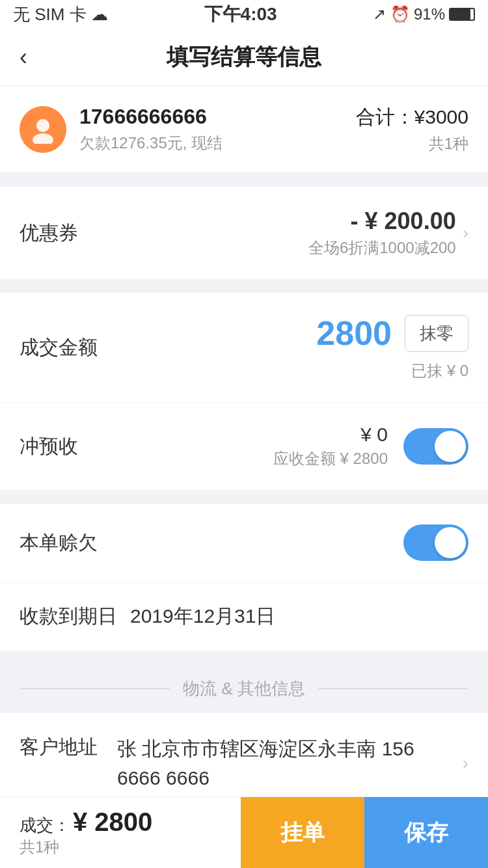 This screenshot has width=488, height=868. What do you see at coordinates (440, 371) in the screenshot?
I see `already-rounded-label: 已抹 ¥ 0` at bounding box center [440, 371].